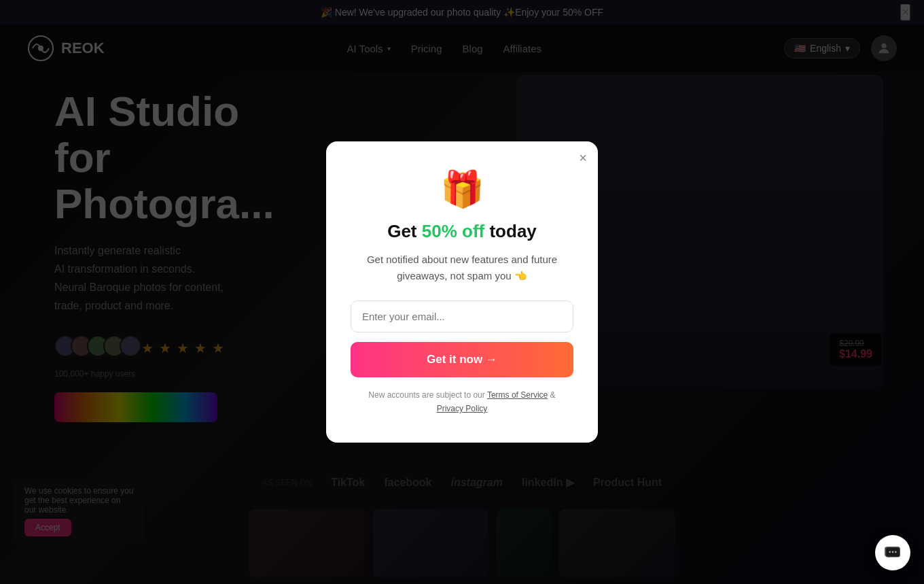 This screenshot has height=584, width=924. What do you see at coordinates (453, 231) in the screenshot?
I see `modal-title-percent-off: 50% off` at bounding box center [453, 231].